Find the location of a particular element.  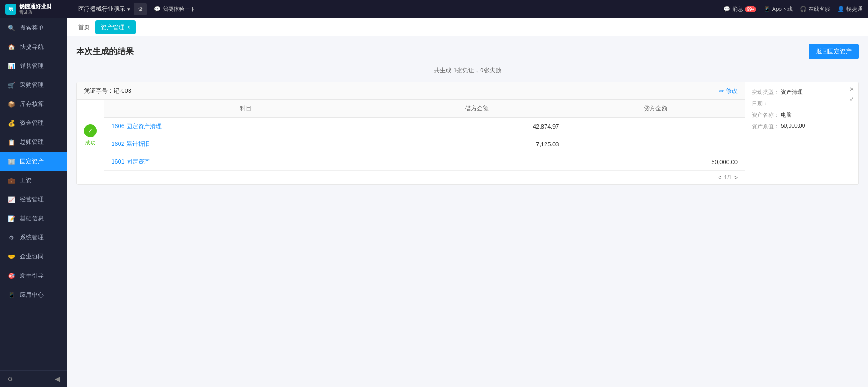

tab-bar: 首页 资产管理 × is located at coordinates (468, 27).